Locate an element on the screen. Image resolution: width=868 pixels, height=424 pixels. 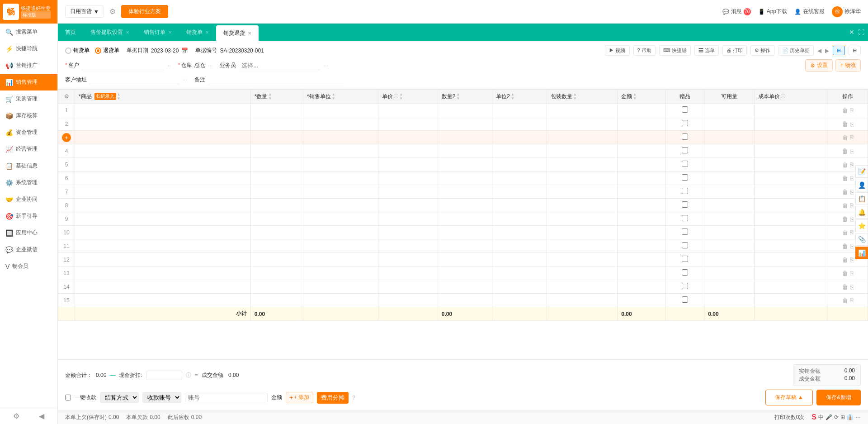
expand-btn: ⛶ is located at coordinates (861, 32).